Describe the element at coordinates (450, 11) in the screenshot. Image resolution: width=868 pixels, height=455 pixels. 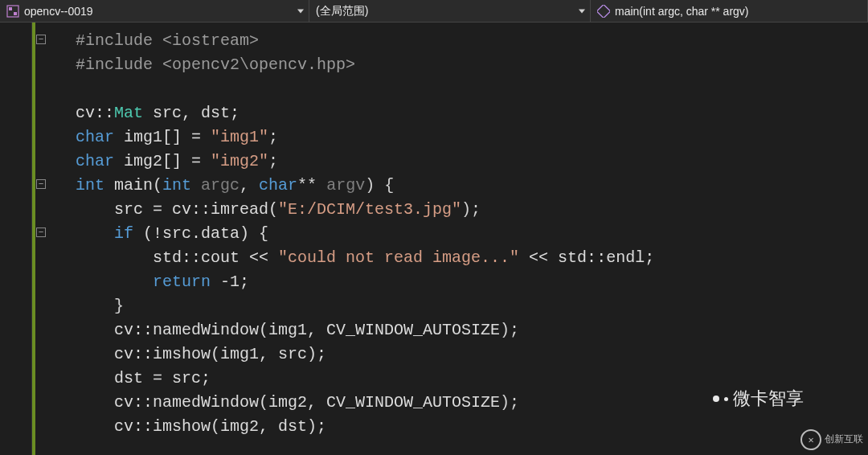
I see `scope-selector: (全局范围)` at that location.